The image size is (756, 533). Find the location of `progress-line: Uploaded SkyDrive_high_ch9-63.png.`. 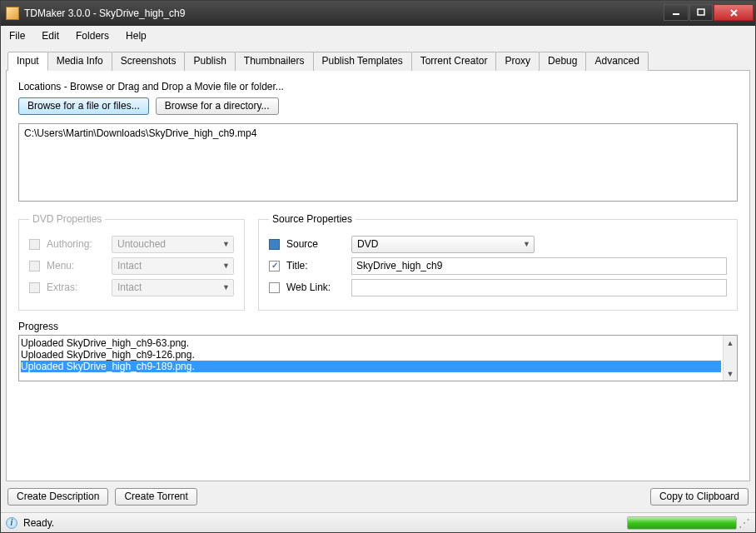

progress-line: Uploaded SkyDrive_high_ch9-63.png. is located at coordinates (371, 343).